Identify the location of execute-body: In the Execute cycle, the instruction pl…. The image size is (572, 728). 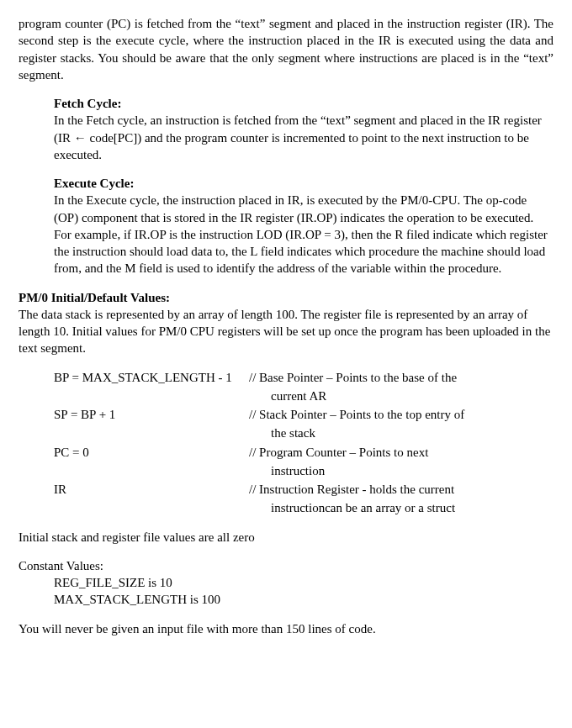
(304, 234).